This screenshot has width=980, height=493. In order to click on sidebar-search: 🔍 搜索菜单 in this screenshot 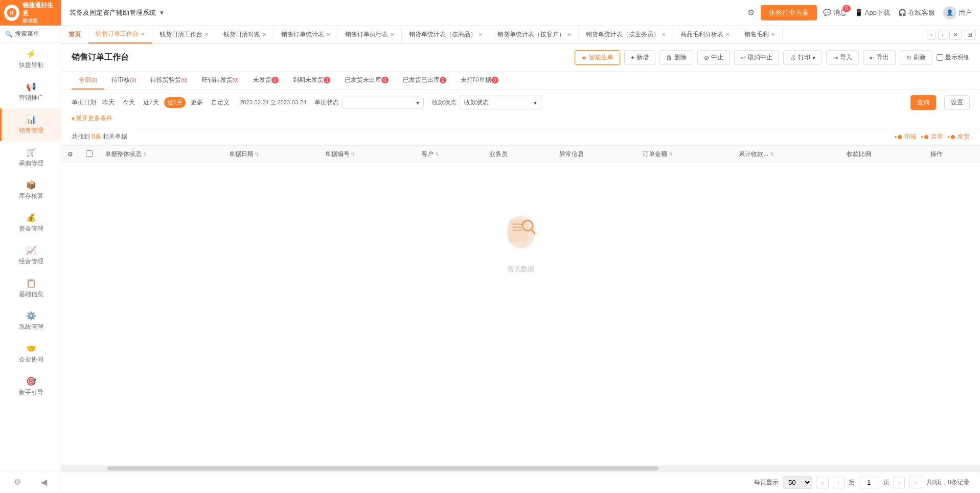, I will do `click(31, 34)`.